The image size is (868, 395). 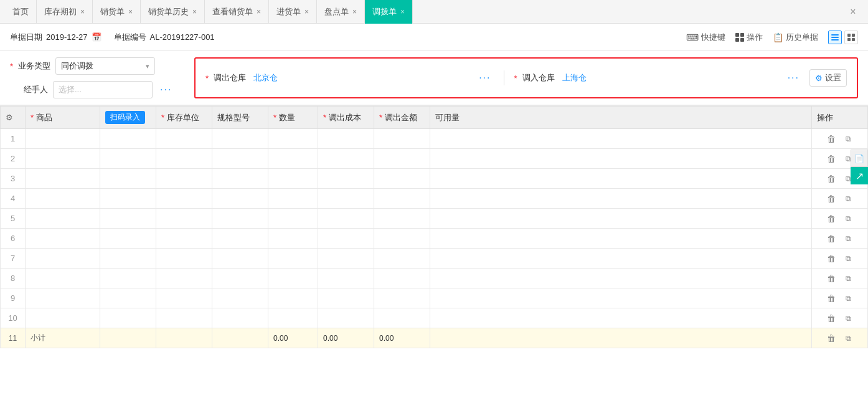 I want to click on row-copy-icon-1: ⧉, so click(x=849, y=139).